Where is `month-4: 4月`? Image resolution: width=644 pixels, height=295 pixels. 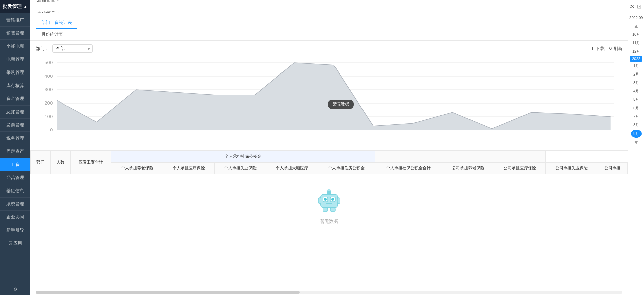 month-4: 4月 is located at coordinates (636, 91).